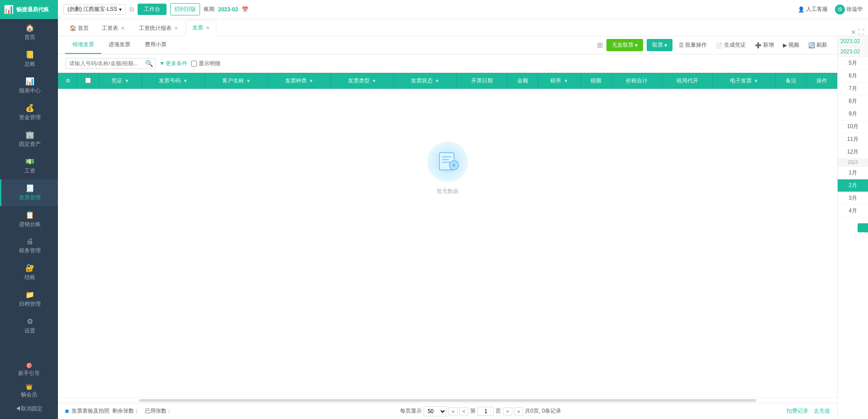  What do you see at coordinates (822, 411) in the screenshot?
I see `go-purchase-link: 去充值` at bounding box center [822, 411].